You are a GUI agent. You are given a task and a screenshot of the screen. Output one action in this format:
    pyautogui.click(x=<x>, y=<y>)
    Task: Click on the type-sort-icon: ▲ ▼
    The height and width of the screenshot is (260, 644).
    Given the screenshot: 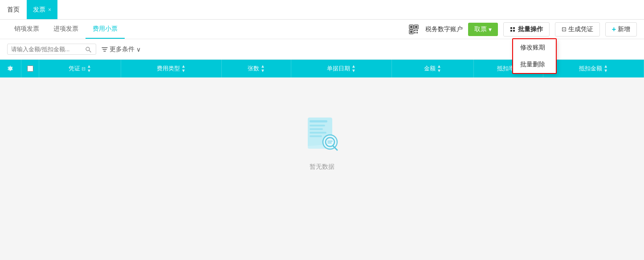 What is the action you would take?
    pyautogui.click(x=183, y=69)
    